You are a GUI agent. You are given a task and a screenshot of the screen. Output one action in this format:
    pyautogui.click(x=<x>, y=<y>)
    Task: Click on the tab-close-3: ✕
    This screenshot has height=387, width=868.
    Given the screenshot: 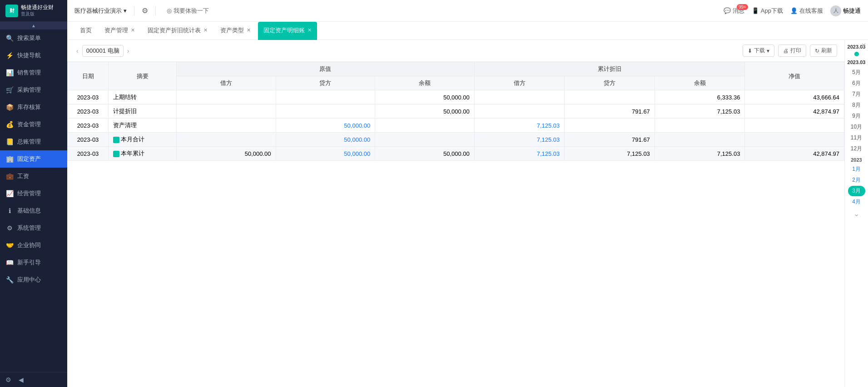 What is the action you would take?
    pyautogui.click(x=249, y=30)
    